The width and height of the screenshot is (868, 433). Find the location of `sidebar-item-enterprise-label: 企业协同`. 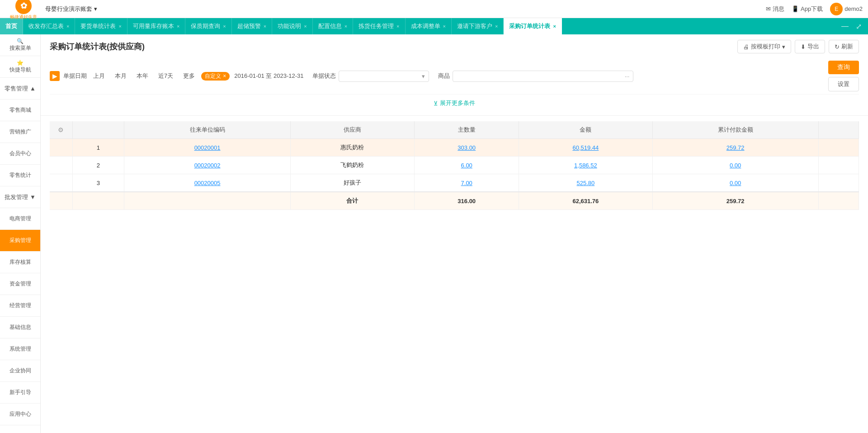

sidebar-item-enterprise-label: 企业协同 is located at coordinates (20, 371).